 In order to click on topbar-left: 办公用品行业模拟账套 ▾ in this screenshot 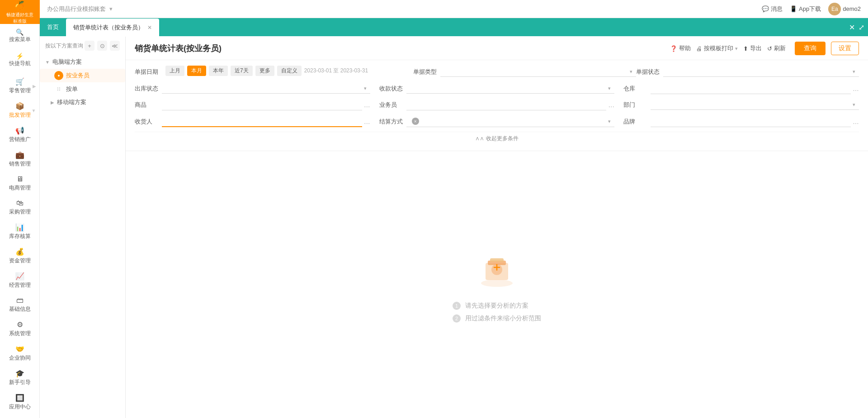, I will do `click(80, 9)`.